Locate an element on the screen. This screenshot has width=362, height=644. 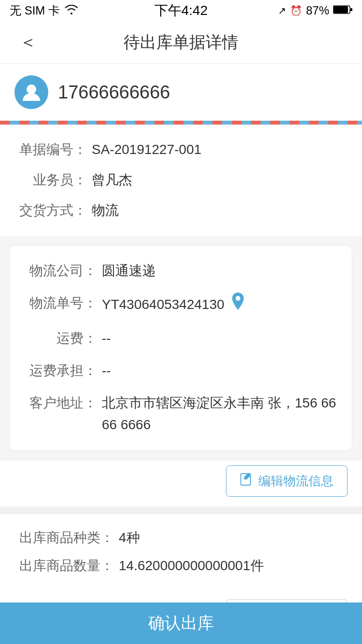
tracking-number: YT43064053424130 is located at coordinates (163, 305).